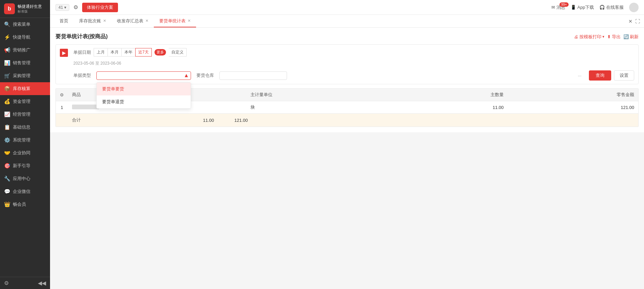 This screenshot has height=289, width=644. I want to click on tab-fullscreen-btn: ⛶, so click(638, 21).